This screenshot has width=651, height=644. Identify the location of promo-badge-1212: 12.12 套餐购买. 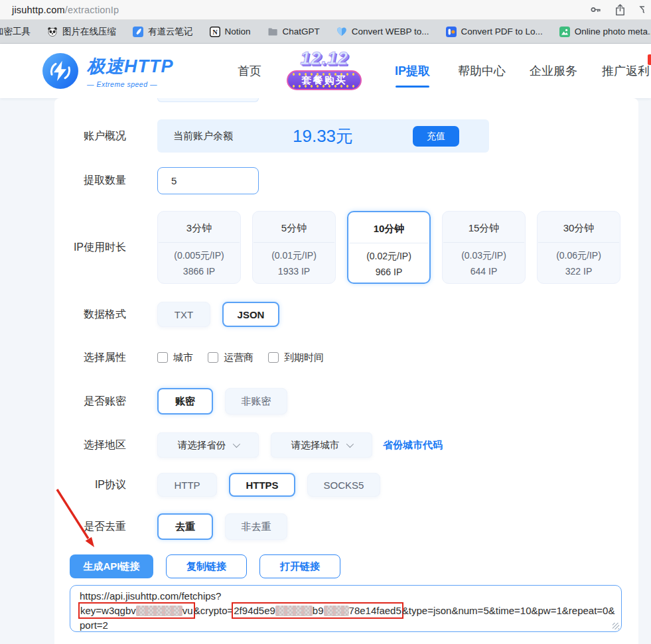
(324, 69).